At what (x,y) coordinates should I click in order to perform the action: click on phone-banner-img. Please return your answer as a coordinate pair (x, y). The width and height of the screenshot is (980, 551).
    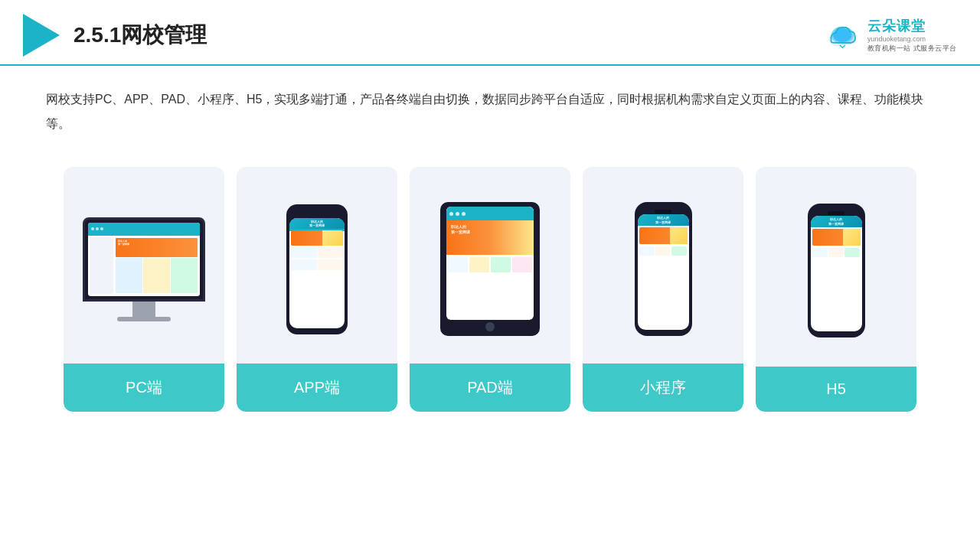
    Looking at the image, I should click on (332, 238).